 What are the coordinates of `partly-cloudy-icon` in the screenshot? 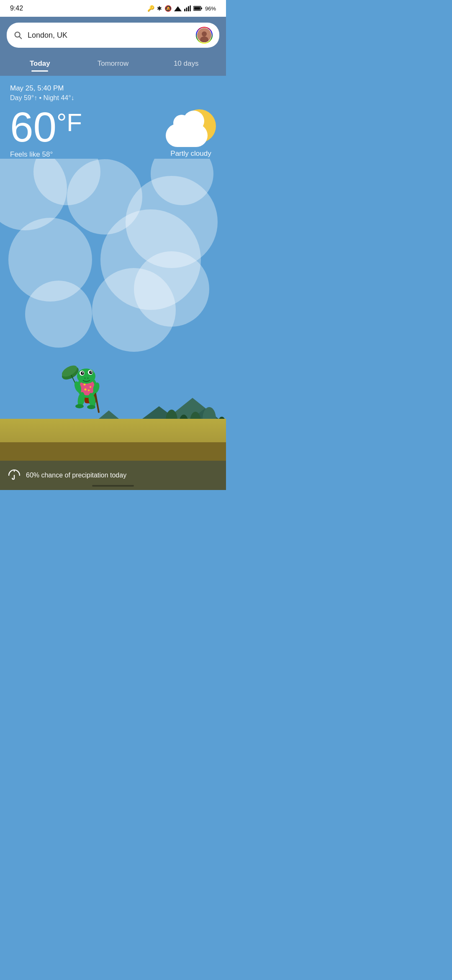 It's located at (191, 128).